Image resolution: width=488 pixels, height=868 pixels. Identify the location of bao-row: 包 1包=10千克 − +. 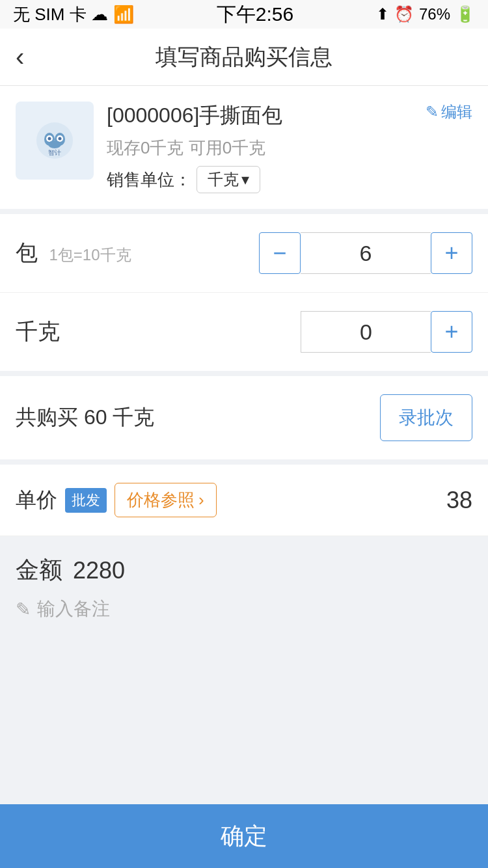
(244, 254).